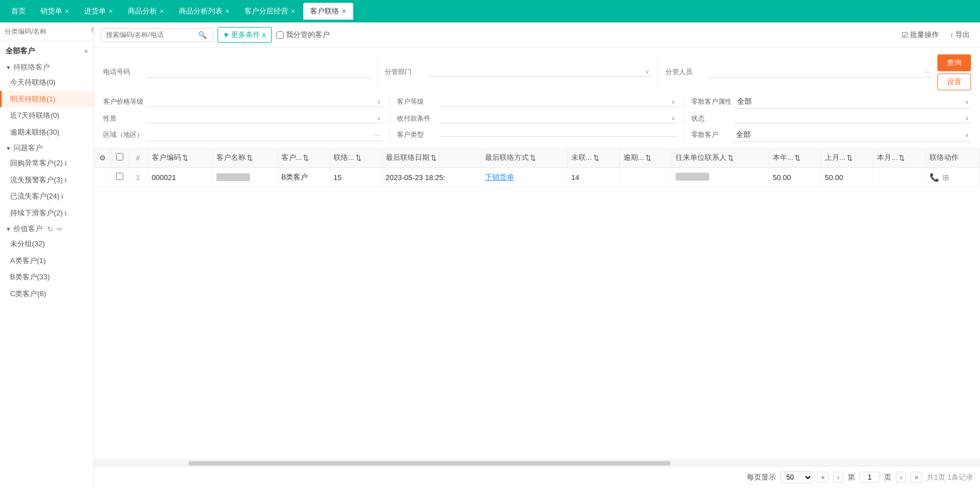 The image size is (980, 488). I want to click on table-header-row: ⚙ # 客户编码 ⇅ 客户名称 ⇅ 客户... ⇅ 联络... ⇅ 最后联络日期…, so click(537, 158).